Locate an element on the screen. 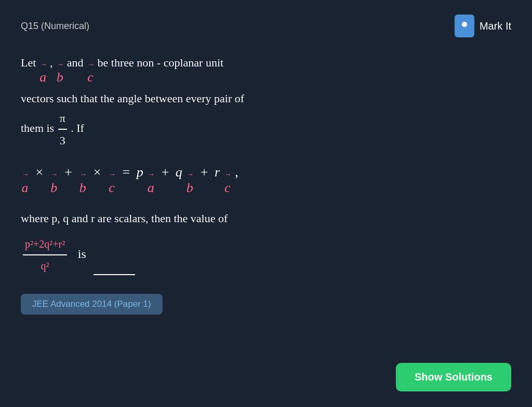 The width and height of the screenshot is (532, 407). question-label: Q15 (Numerical) is located at coordinates (55, 26).